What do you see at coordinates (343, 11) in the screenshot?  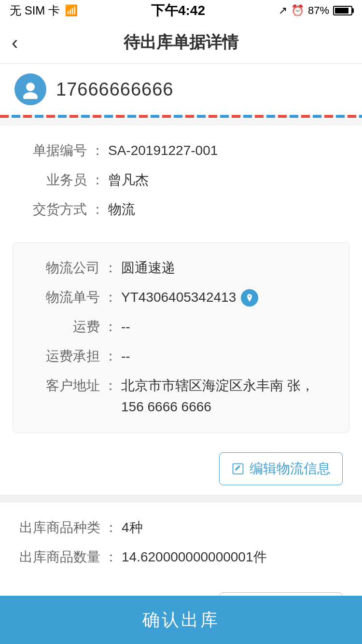 I see `battery-icon` at bounding box center [343, 11].